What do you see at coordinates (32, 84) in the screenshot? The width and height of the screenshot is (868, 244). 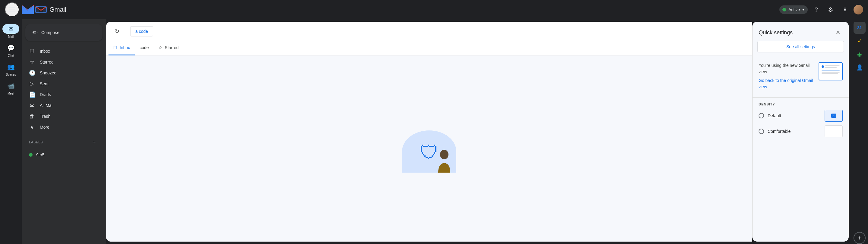 I see `sent-icon: ▷` at bounding box center [32, 84].